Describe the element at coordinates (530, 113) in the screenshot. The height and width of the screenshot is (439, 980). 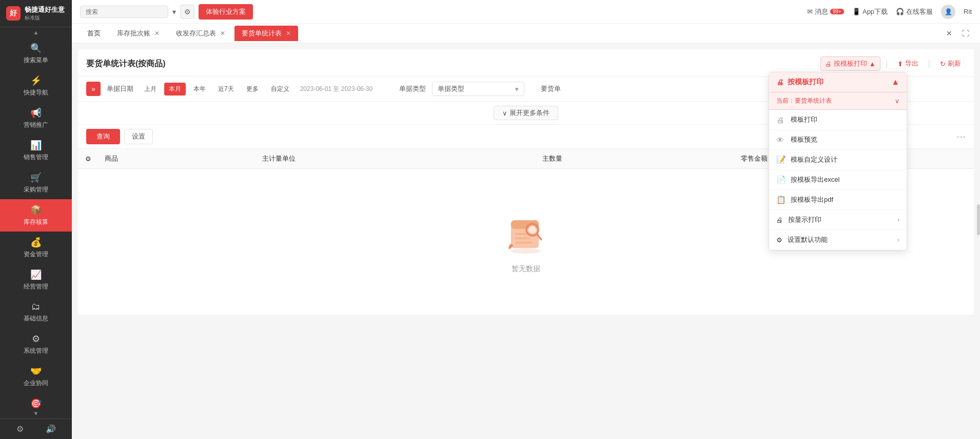
I see `expand-more-label: 展开更多条件` at that location.